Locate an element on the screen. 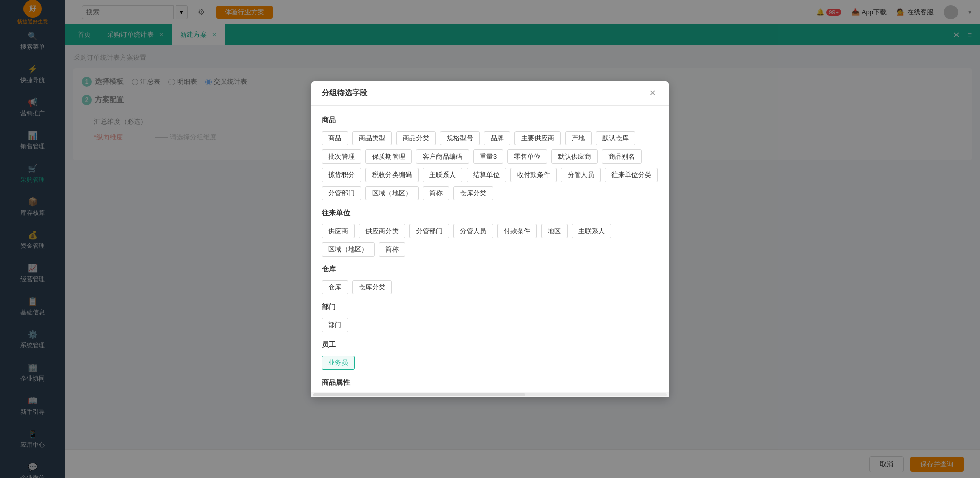 The image size is (980, 478). field-chip-partner-5: 地区 is located at coordinates (554, 231).